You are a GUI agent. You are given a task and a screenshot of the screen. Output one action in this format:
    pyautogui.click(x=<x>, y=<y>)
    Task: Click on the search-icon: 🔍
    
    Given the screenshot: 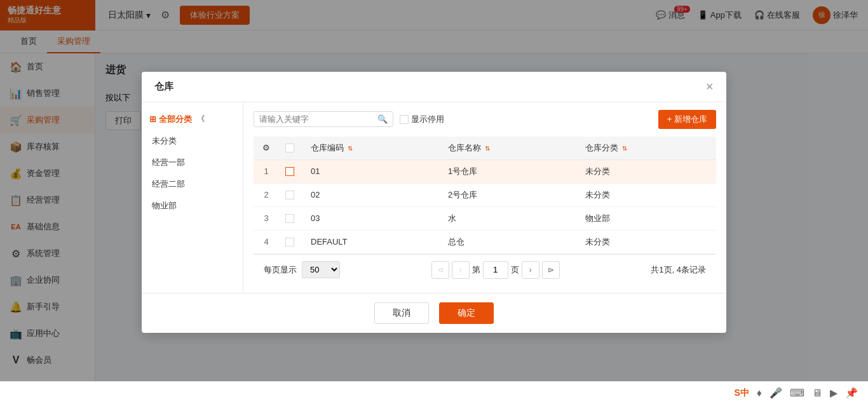 What is the action you would take?
    pyautogui.click(x=383, y=119)
    